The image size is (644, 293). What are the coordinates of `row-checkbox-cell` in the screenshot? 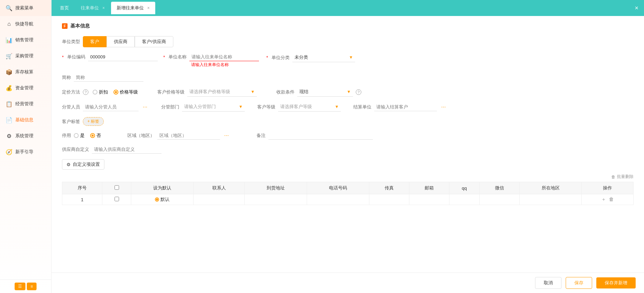 It's located at (117, 200).